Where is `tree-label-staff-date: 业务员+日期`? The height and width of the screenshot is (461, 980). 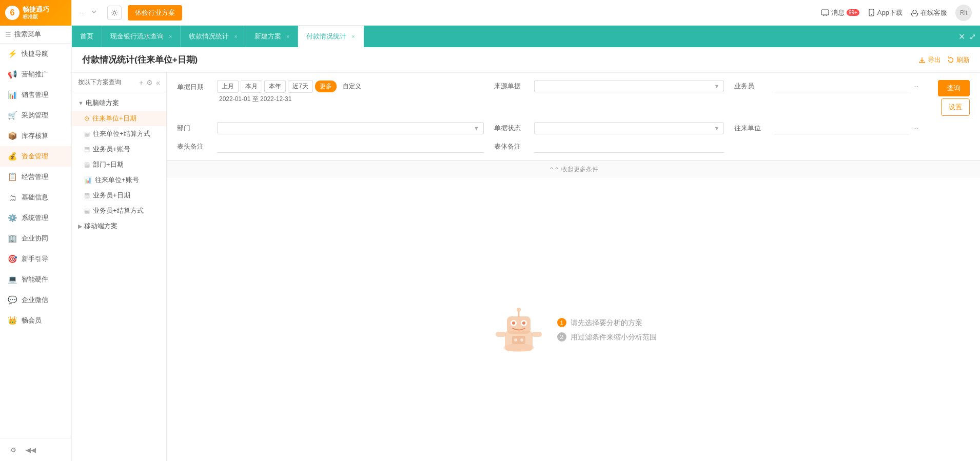
tree-label-staff-date: 业务员+日期 is located at coordinates (112, 195).